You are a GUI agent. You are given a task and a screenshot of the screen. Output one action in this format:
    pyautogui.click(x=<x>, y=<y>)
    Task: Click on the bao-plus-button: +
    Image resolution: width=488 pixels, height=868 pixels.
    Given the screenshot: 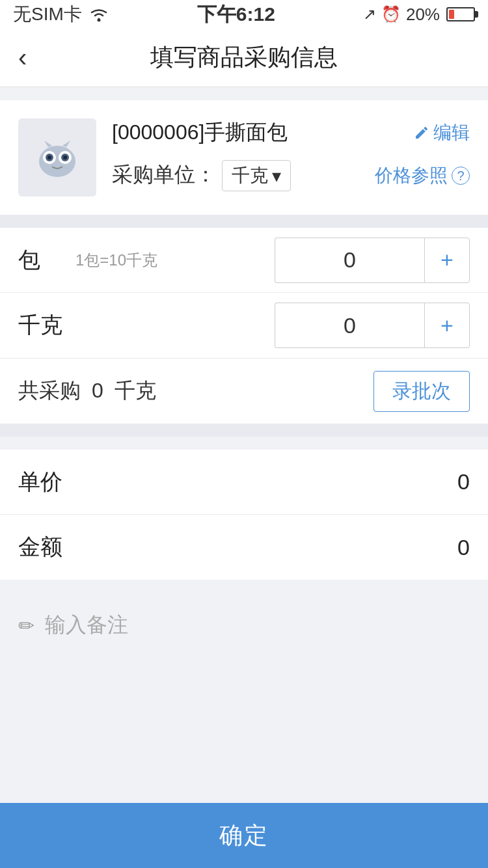 What is the action you would take?
    pyautogui.click(x=447, y=260)
    